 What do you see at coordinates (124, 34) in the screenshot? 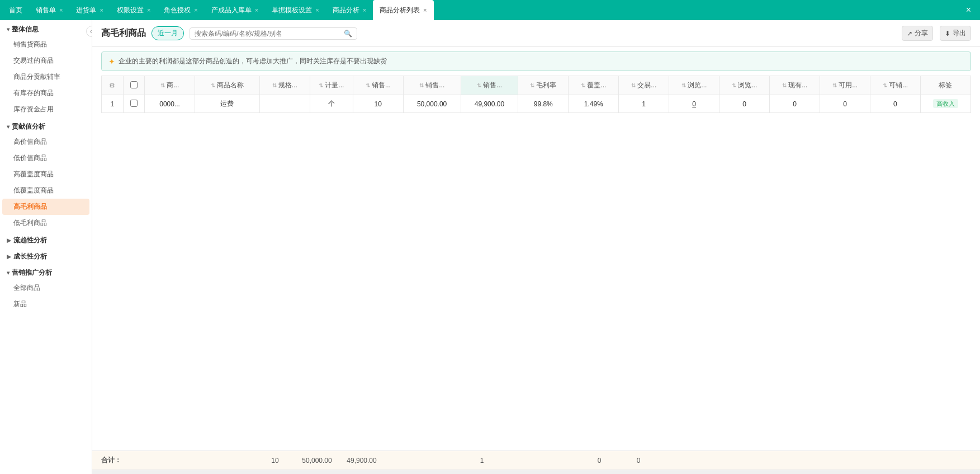
I see `page-title: 高毛利商品` at bounding box center [124, 34].